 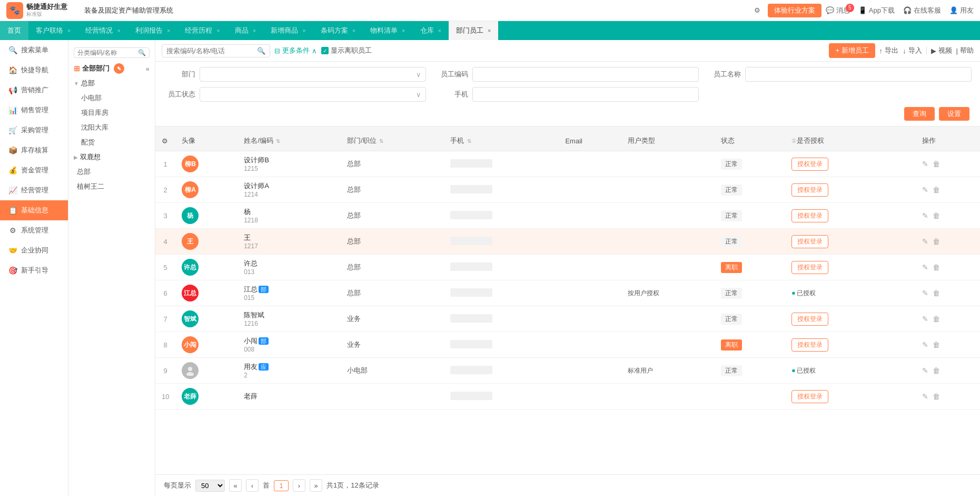 What do you see at coordinates (313, 74) in the screenshot?
I see `dept-select-control: ∨` at bounding box center [313, 74].